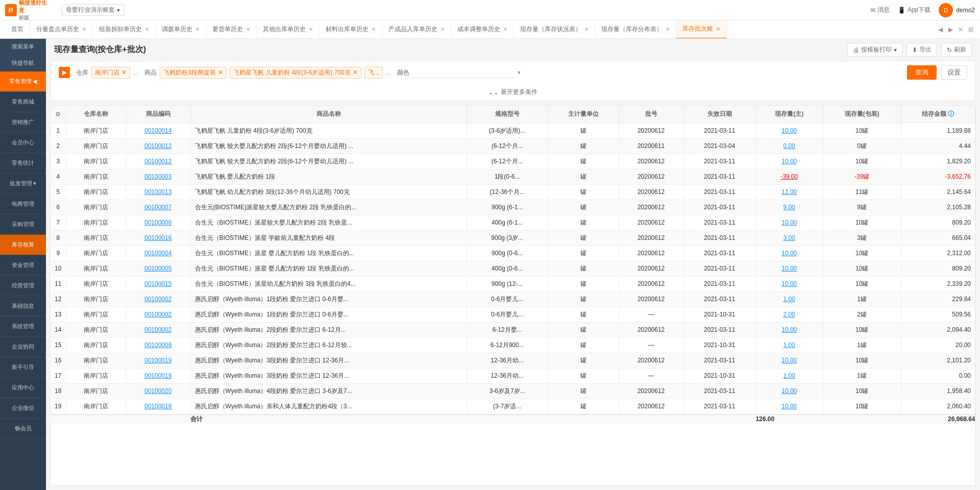 The image size is (980, 490). What do you see at coordinates (23, 143) in the screenshot?
I see `sidebar-item-member: 会员中心` at bounding box center [23, 143].